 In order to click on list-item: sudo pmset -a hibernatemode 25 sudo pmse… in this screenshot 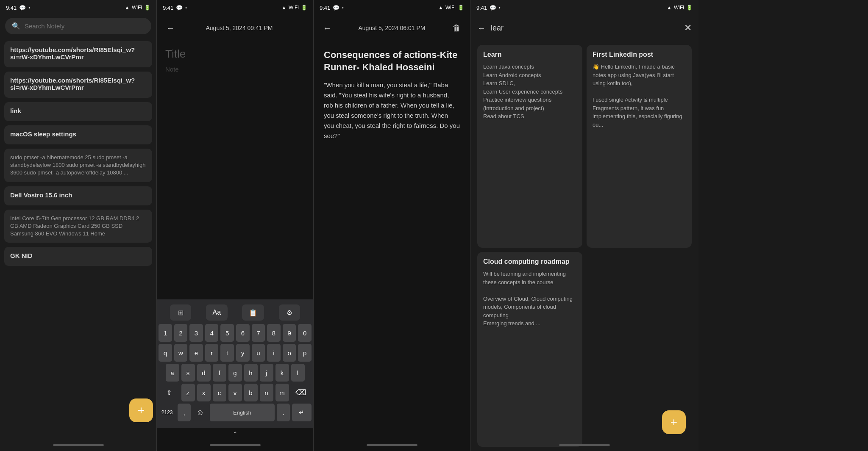, I will do `click(78, 165)`.